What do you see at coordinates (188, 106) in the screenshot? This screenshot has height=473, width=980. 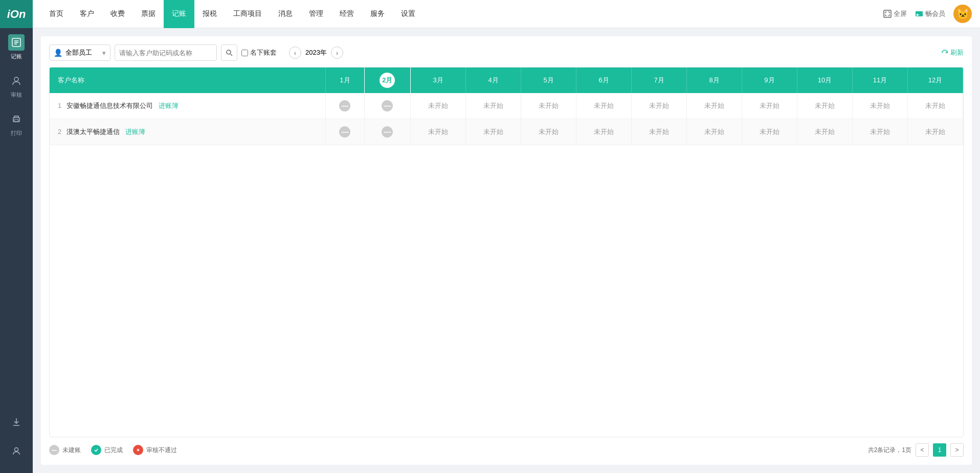 I see `row1-name-cell: 1 安徽畅捷通信息技术有限公司 进账簿` at bounding box center [188, 106].